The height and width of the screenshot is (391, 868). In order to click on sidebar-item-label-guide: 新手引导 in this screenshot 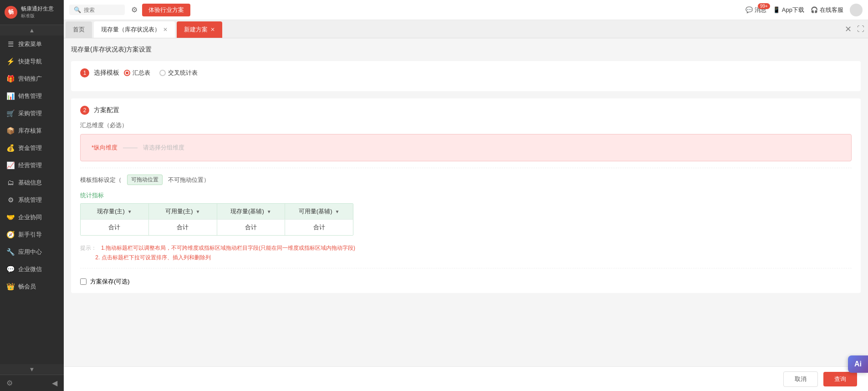, I will do `click(30, 235)`.